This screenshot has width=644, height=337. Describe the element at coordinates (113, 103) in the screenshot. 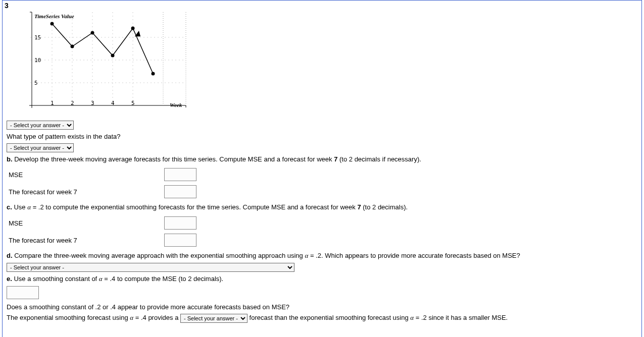

I see `xtick-4: 4` at that location.